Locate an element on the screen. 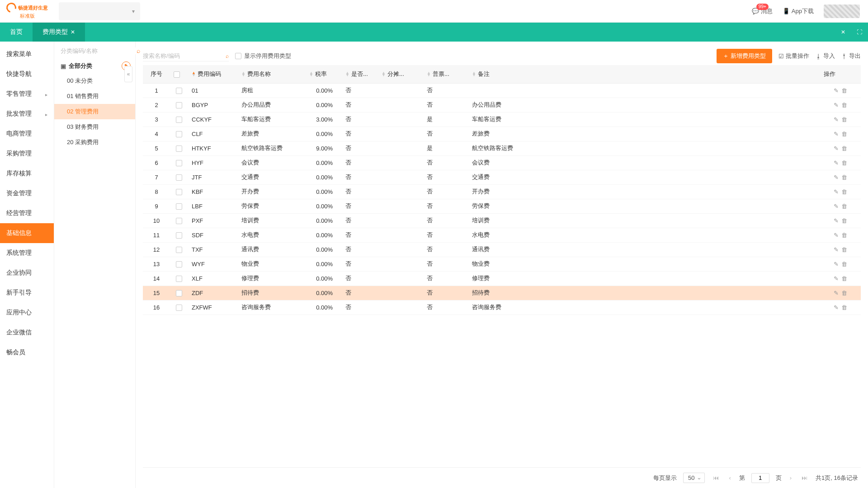 The height and width of the screenshot is (488, 868). messages-button: 💬 消息 99+ is located at coordinates (762, 11).